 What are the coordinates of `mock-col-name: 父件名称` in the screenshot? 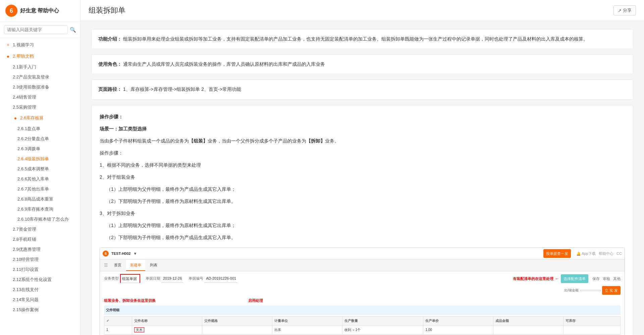 It's located at (167, 321).